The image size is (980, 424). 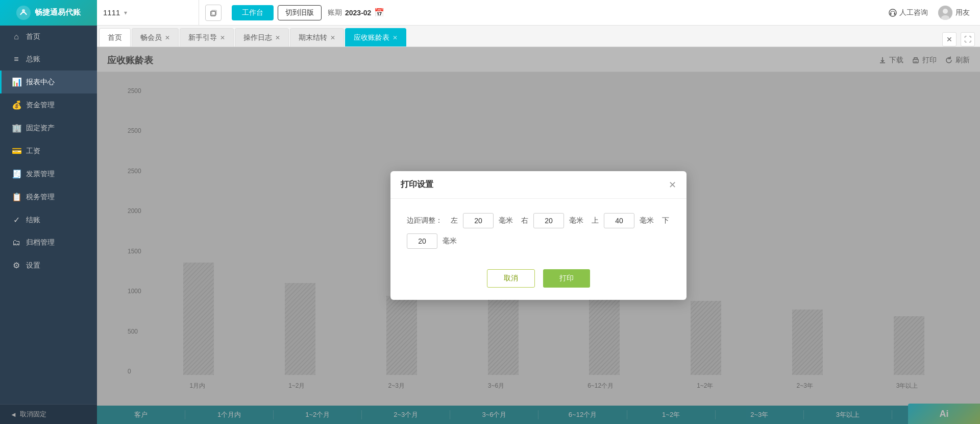 What do you see at coordinates (115, 38) in the screenshot?
I see `tab-label-home: 首页` at bounding box center [115, 38].